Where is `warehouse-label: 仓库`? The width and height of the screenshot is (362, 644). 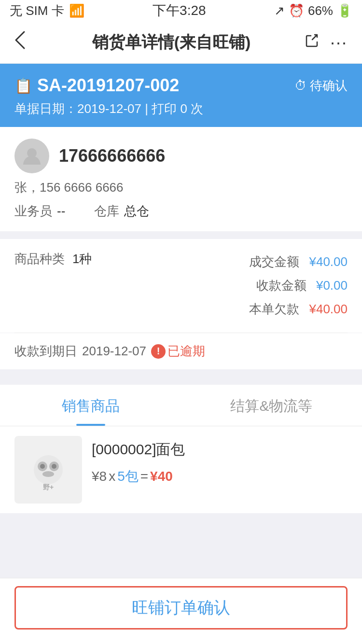
warehouse-label: 仓库 is located at coordinates (107, 211).